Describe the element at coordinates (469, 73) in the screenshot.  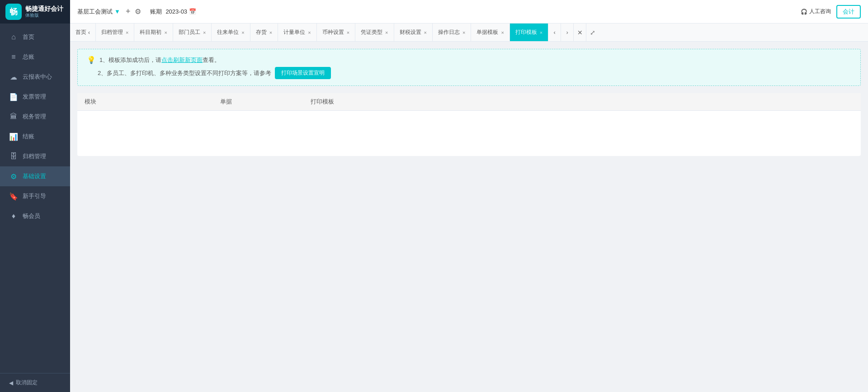
I see `notice-line-2: 2、多员工、多打印机、多种业务类型设置不同打印方案等，请参考 打印场景设置宣明` at that location.